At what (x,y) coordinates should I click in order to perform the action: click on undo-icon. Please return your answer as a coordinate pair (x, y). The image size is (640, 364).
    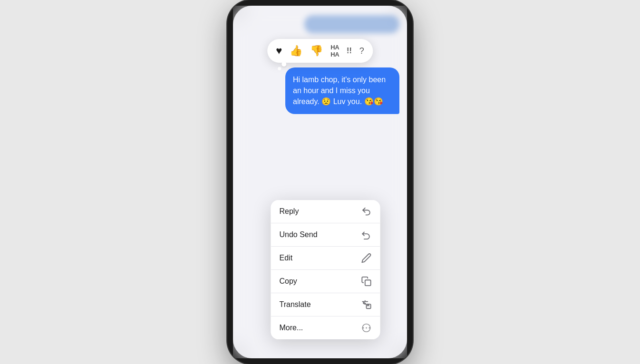
    Looking at the image, I should click on (367, 235).